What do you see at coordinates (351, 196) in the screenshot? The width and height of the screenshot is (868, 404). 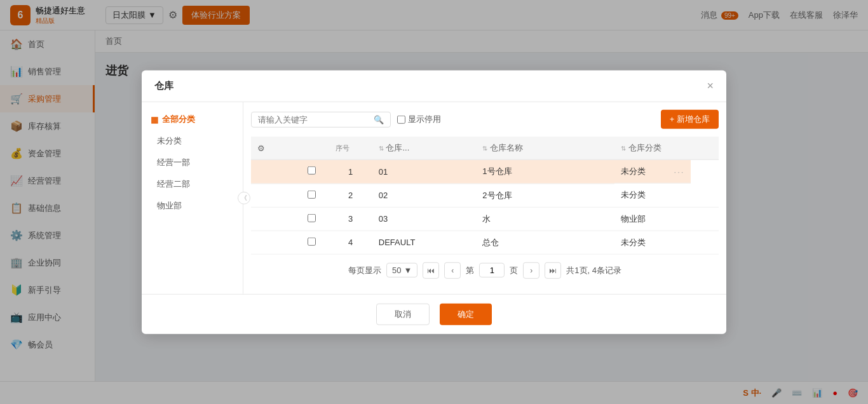 I see `row-no-2: 2` at bounding box center [351, 196].